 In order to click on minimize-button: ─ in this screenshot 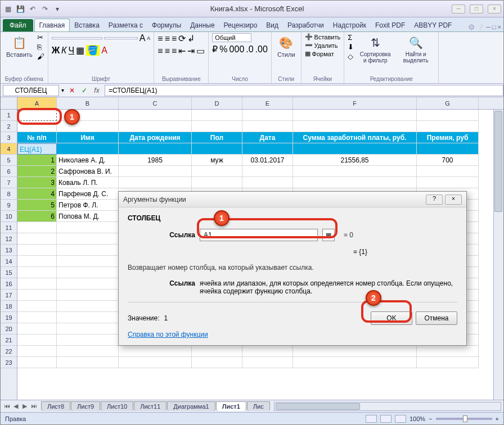, I will do `click(458, 9)`.